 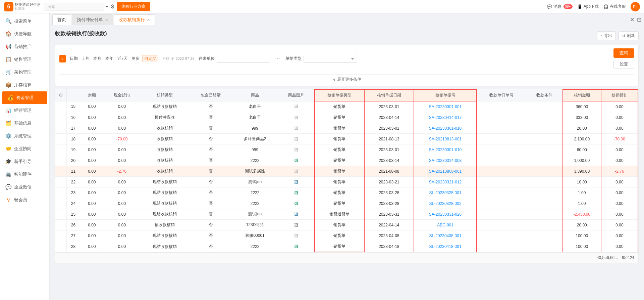 What do you see at coordinates (244, 59) in the screenshot?
I see `from-unit-input` at bounding box center [244, 59].